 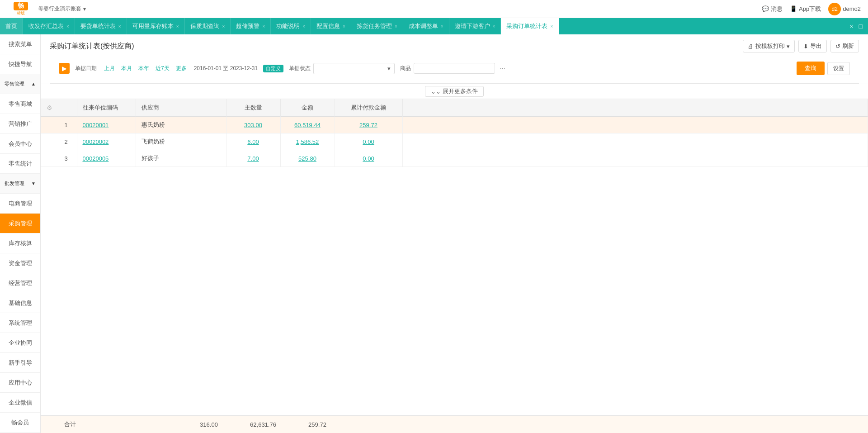 I want to click on row-code: 00020001, so click(x=106, y=125).